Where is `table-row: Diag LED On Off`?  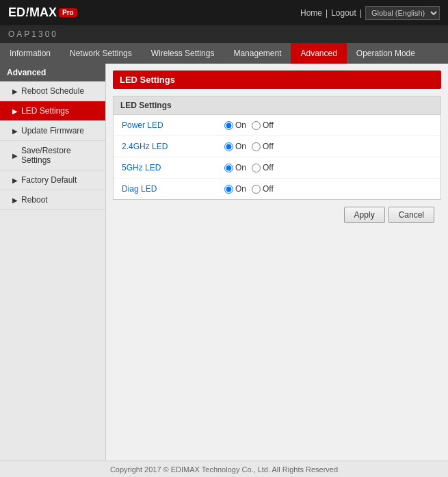
table-row: Diag LED On Off is located at coordinates (277, 189).